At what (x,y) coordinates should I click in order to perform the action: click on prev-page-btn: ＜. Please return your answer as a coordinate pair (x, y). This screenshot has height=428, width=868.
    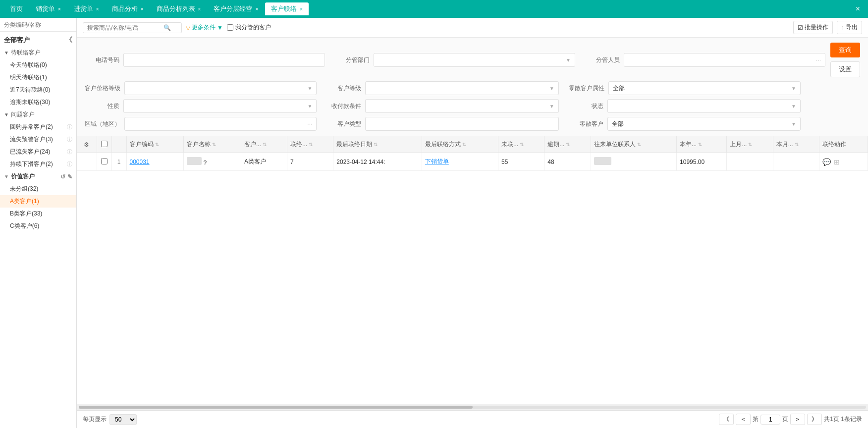
    Looking at the image, I should click on (743, 419).